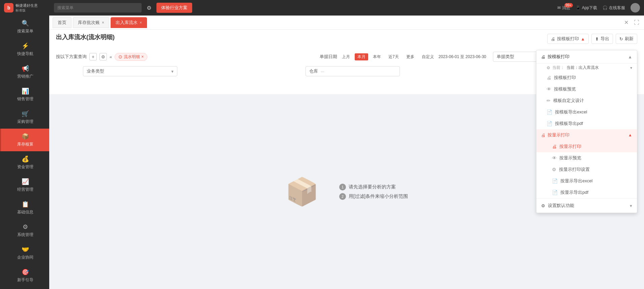  What do you see at coordinates (85, 37) in the screenshot?
I see `page-title: 出入库流水(流水明细)` at bounding box center [85, 37].